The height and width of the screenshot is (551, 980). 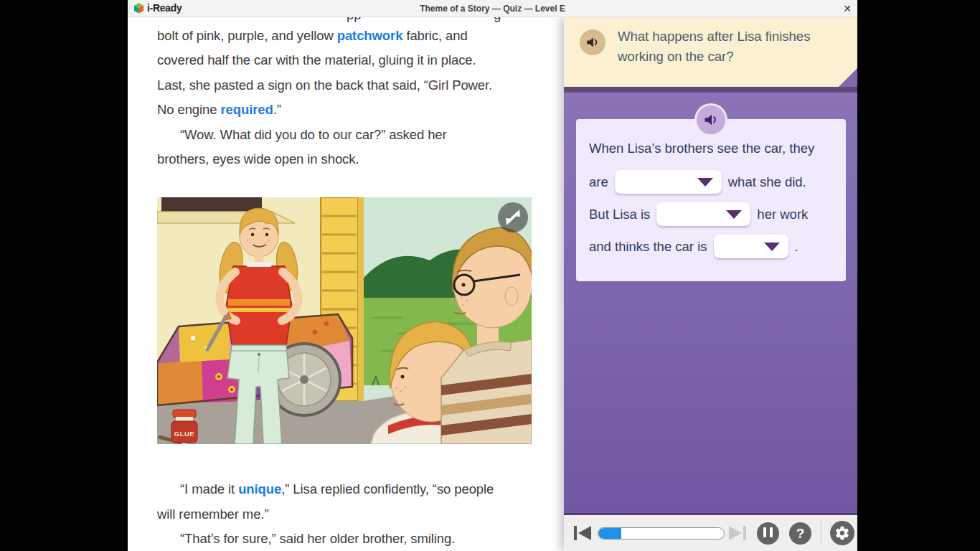 I want to click on story-line: “I made it unique,” Lisa replied confide…, so click(x=345, y=489).